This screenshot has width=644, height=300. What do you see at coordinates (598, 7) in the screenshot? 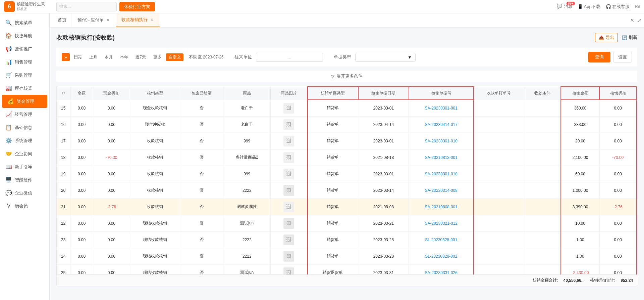
I see `top-bar-actions: 💬 99+ 消息 📱 App下载 🎧 在线客服 Rit` at bounding box center [598, 7].